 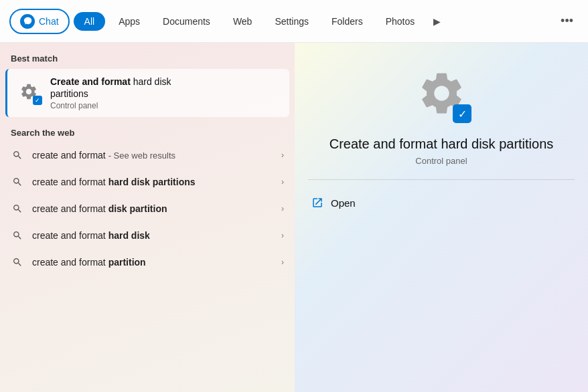 What do you see at coordinates (129, 21) in the screenshot?
I see `apps-filter-button: Apps` at bounding box center [129, 21].